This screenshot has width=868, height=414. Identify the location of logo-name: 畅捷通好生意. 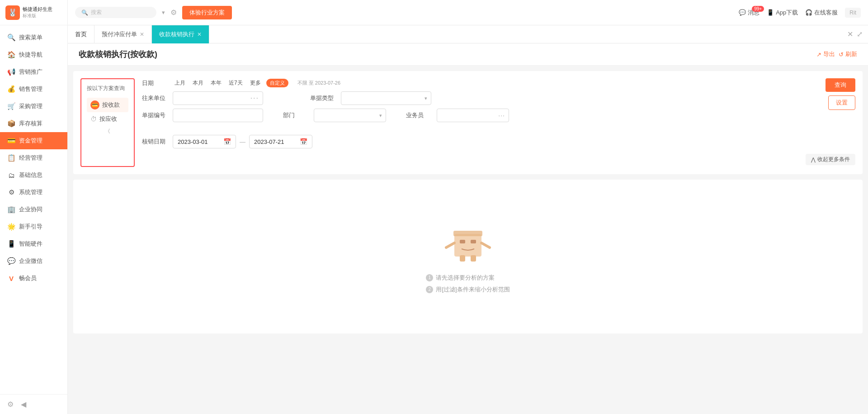
(38, 9).